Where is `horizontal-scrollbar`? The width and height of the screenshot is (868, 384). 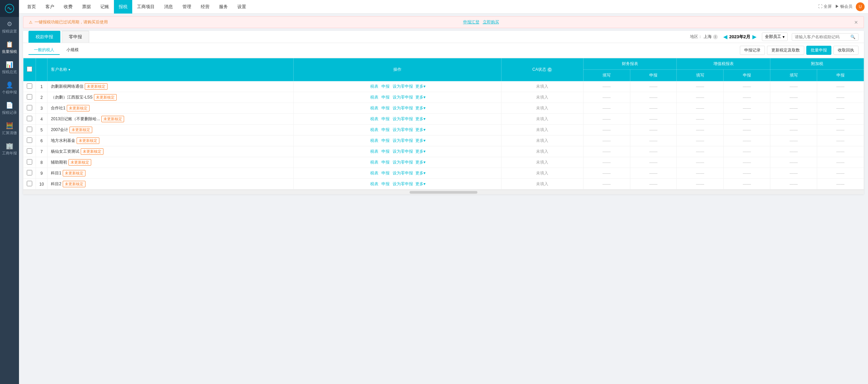 horizontal-scrollbar is located at coordinates (443, 192).